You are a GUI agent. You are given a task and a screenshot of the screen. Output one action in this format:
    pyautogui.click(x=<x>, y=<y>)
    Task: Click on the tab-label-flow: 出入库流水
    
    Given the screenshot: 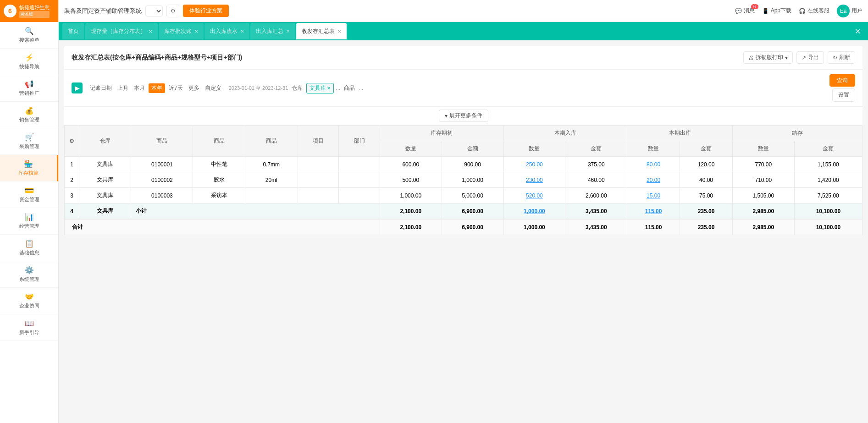 What is the action you would take?
    pyautogui.click(x=224, y=31)
    